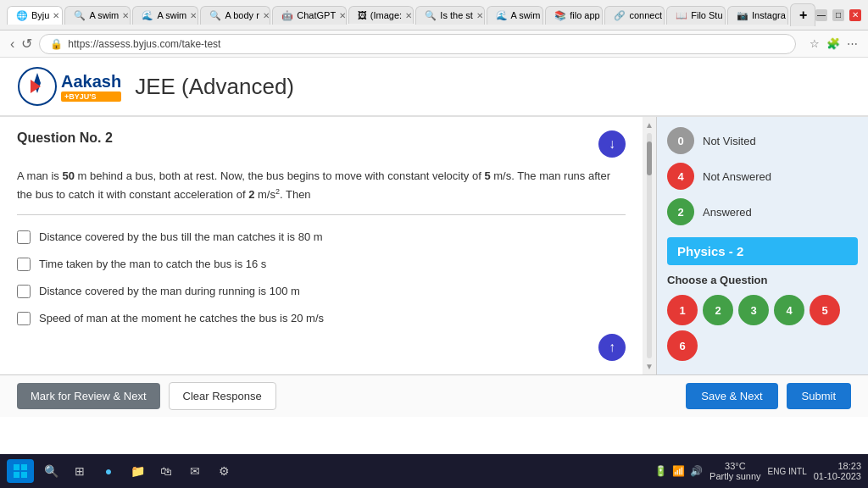 The height and width of the screenshot is (488, 868). What do you see at coordinates (153, 264) in the screenshot?
I see `option-b-text: Time taken by the man to catch the bus i…` at bounding box center [153, 264].